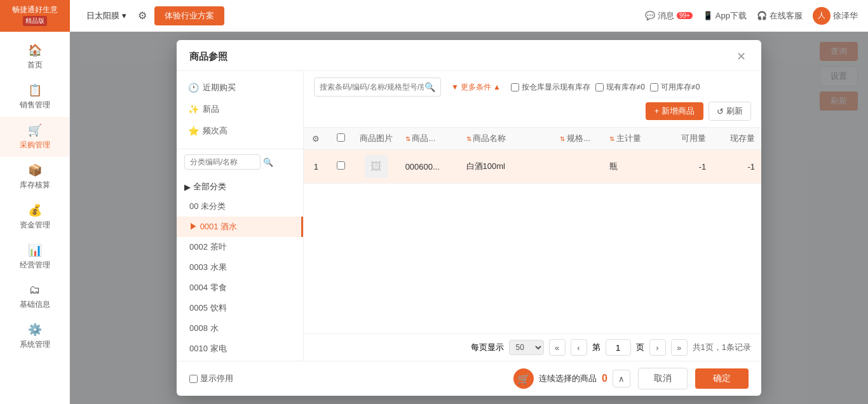 This screenshot has width=868, height=404. Describe the element at coordinates (341, 138) in the screenshot. I see `col-header-checkbox` at that location.